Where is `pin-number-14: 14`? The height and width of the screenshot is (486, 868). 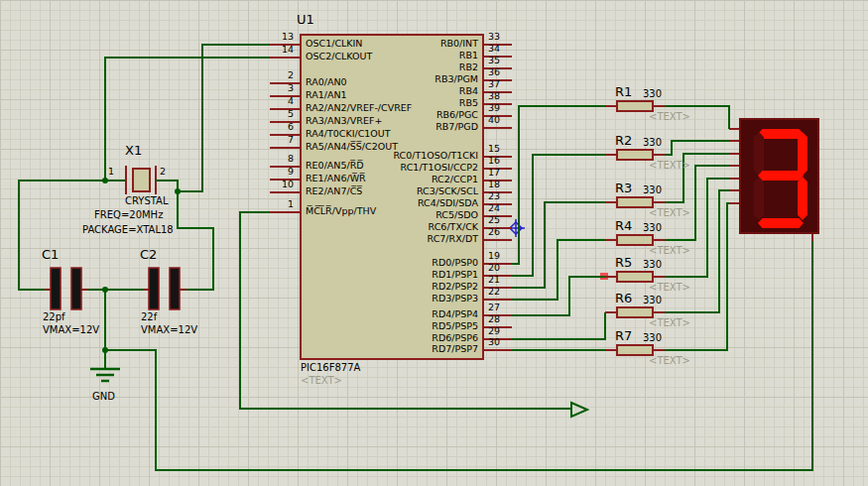
pin-number-14: 14 is located at coordinates (280, 50).